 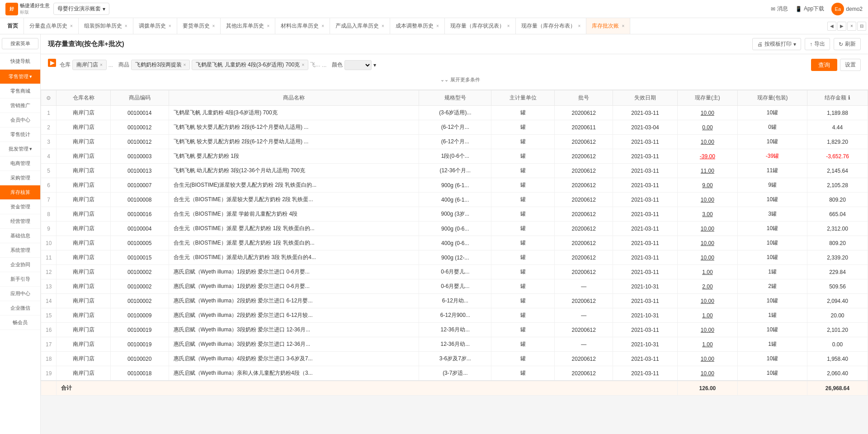 I want to click on expand-more-button: ⌄⌄ 展开更多条件, so click(x=460, y=80).